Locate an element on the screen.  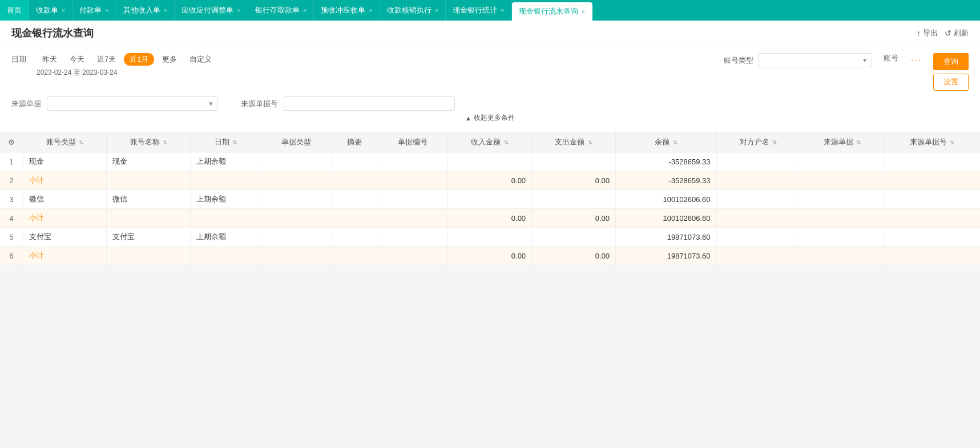
nav-item-shoufu: 收款单 × is located at coordinates (51, 10).